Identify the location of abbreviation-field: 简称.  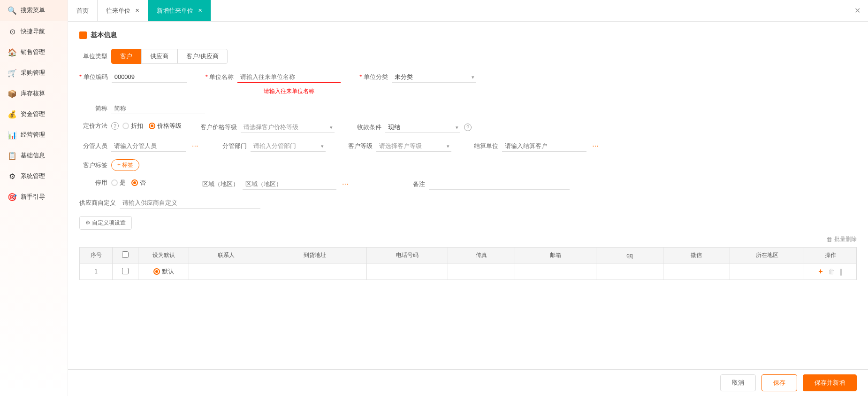
(142, 109).